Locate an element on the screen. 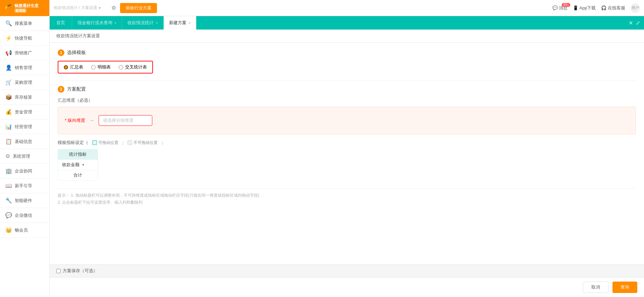  topbar: 收款情况统计 / 方案设置 ▾ ⚙ 体验行业方案 💬 消息 99+ 📱 App下… is located at coordinates (347, 8).